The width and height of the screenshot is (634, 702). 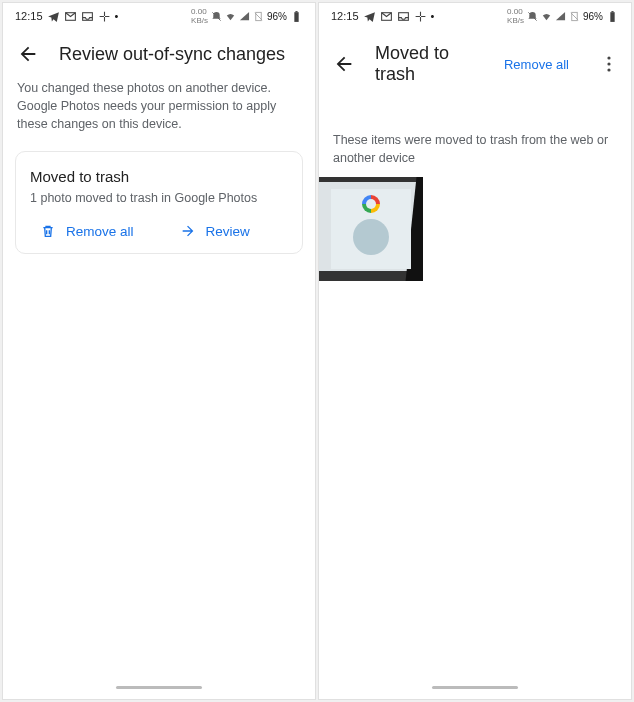 I want to click on description-text: You changed these photos on another devi…, so click(x=159, y=115).